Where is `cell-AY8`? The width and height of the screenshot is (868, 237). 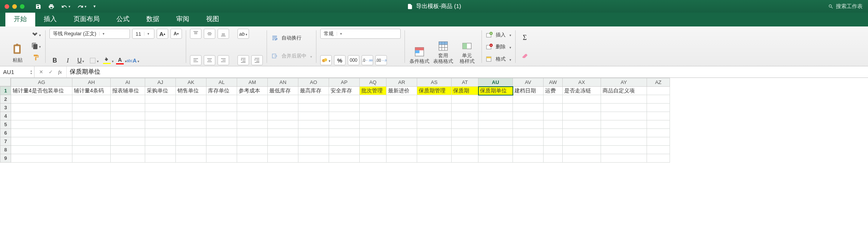 cell-AY8 is located at coordinates (624, 150).